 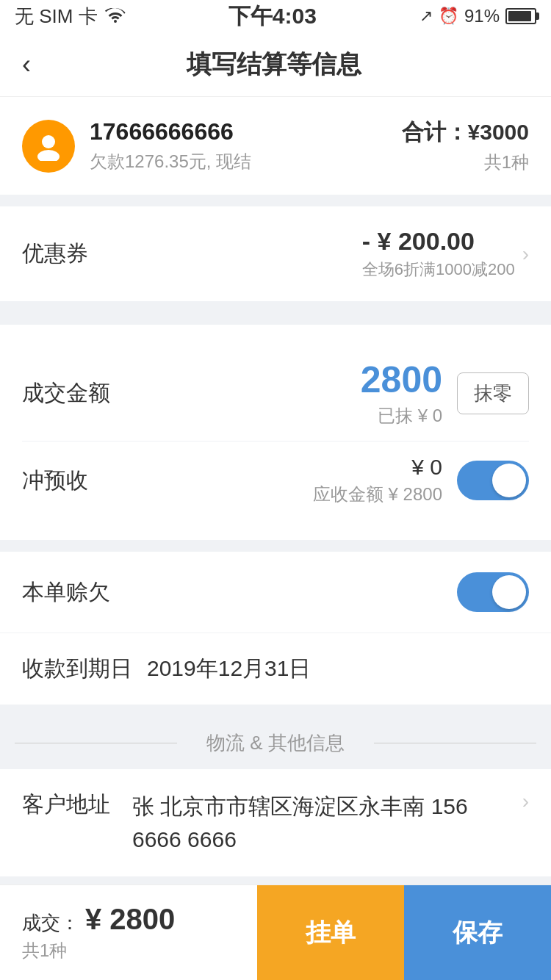 What do you see at coordinates (466, 132) in the screenshot?
I see `total-amount: 合计：¥3000` at bounding box center [466, 132].